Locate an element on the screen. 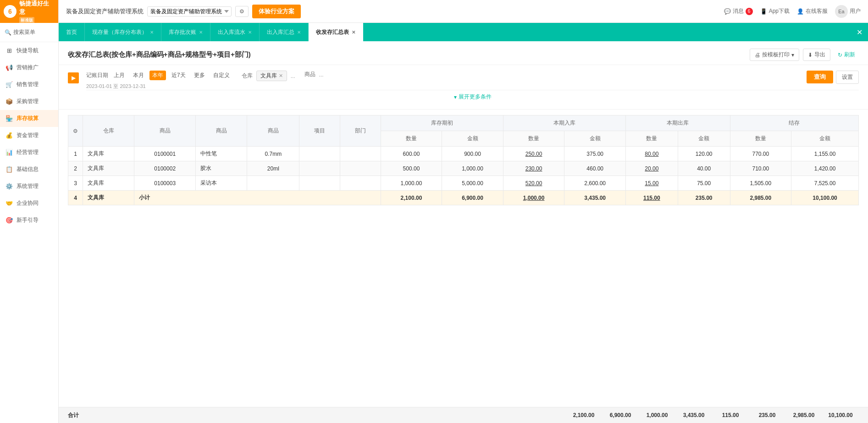 This screenshot has width=868, height=423. logo-text: 畅捷通好生意 标准版 is located at coordinates (37, 12).